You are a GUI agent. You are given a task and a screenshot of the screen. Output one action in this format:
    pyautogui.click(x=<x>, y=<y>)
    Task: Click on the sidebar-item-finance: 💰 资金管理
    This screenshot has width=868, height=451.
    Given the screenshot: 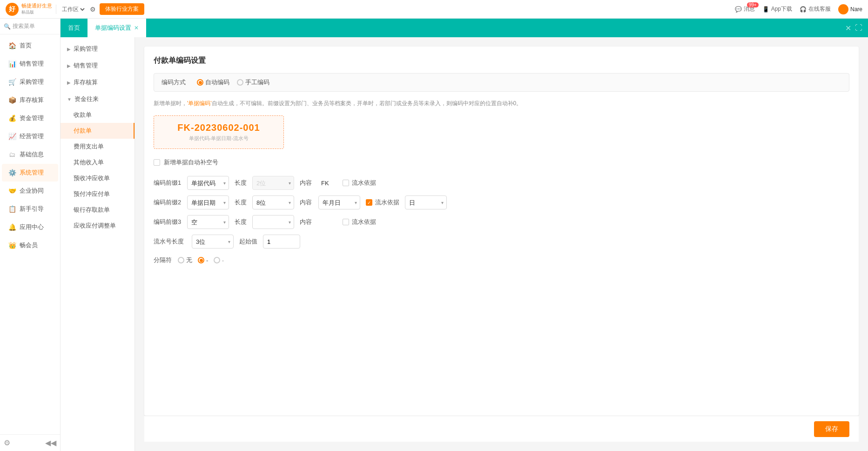 What is the action you would take?
    pyautogui.click(x=30, y=118)
    